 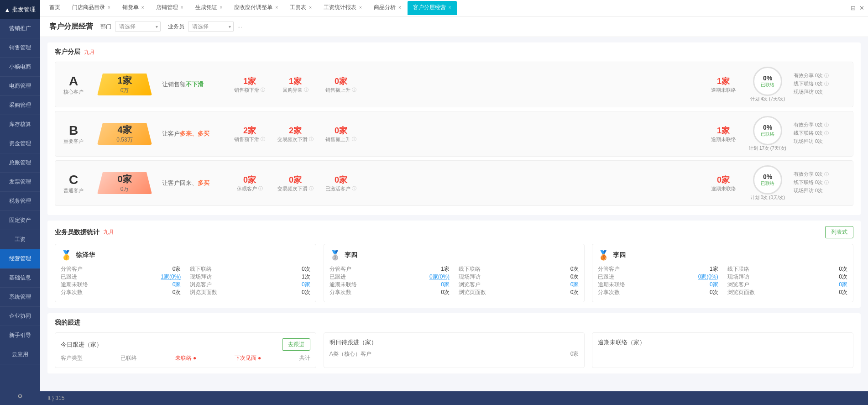 What do you see at coordinates (658, 269) in the screenshot?
I see `staff-stat-row: 分管客户 1家` at bounding box center [658, 269].